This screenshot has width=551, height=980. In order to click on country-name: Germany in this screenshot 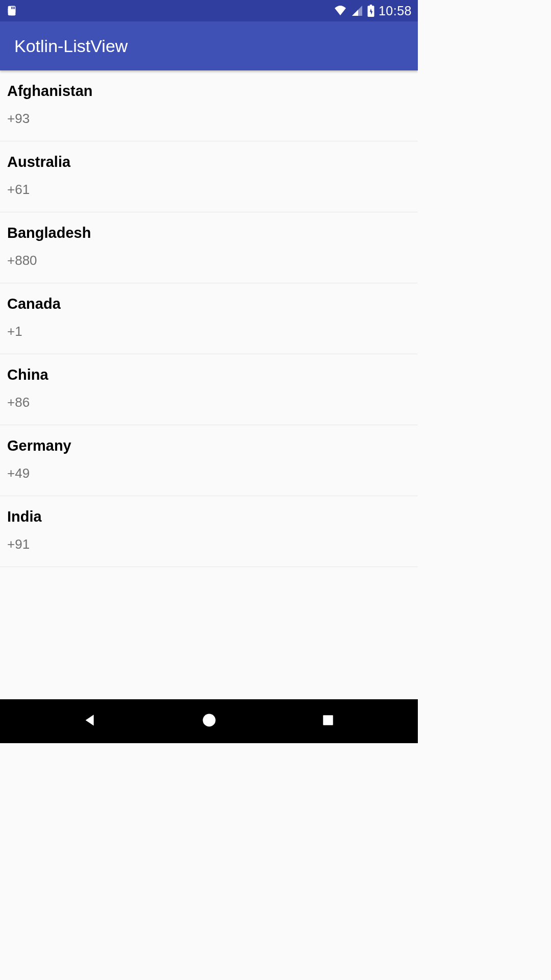, I will do `click(209, 446)`.